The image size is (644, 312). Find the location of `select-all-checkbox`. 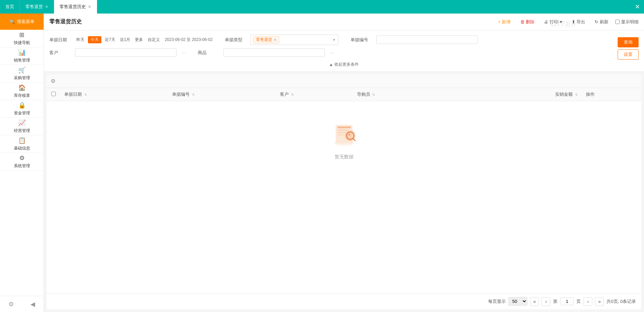

select-all-checkbox is located at coordinates (53, 94).